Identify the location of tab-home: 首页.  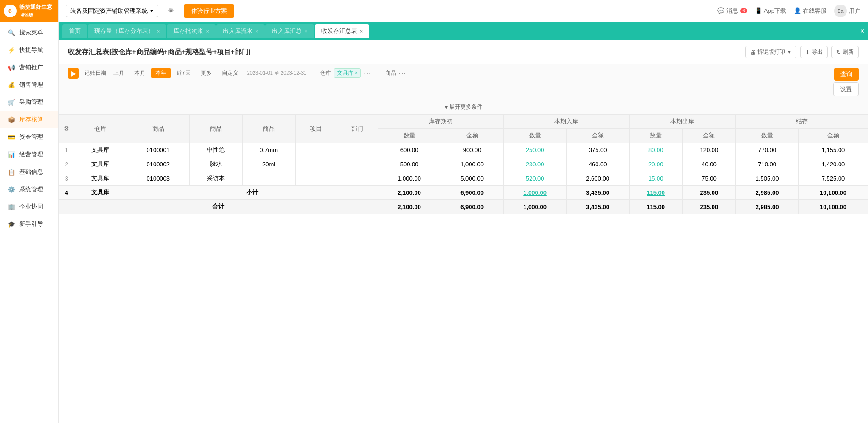
(75, 31).